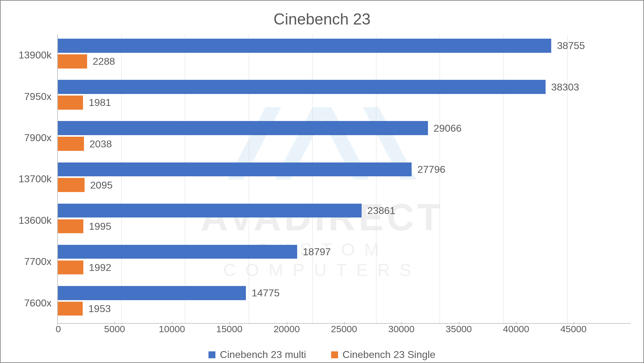 This screenshot has width=644, height=363. I want to click on bar-value-multi: 14775, so click(265, 293).